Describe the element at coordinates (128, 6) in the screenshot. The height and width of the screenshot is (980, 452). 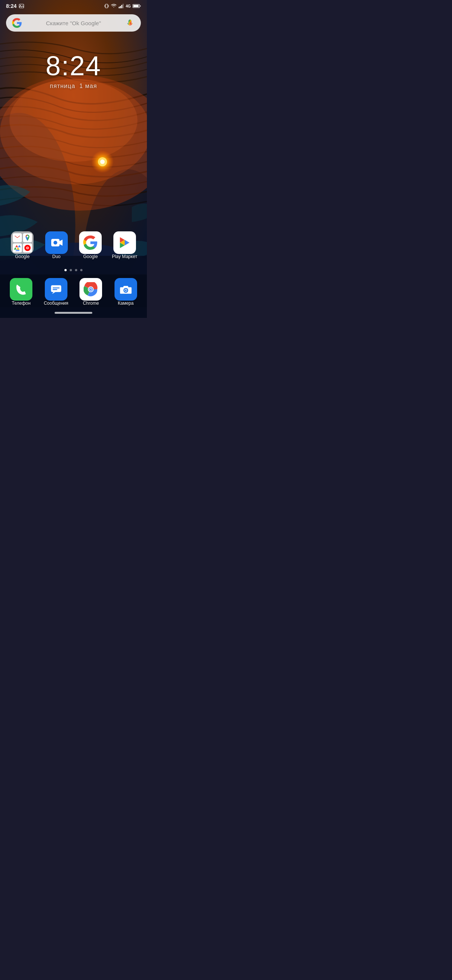
I see `4g-icon: 4G` at that location.